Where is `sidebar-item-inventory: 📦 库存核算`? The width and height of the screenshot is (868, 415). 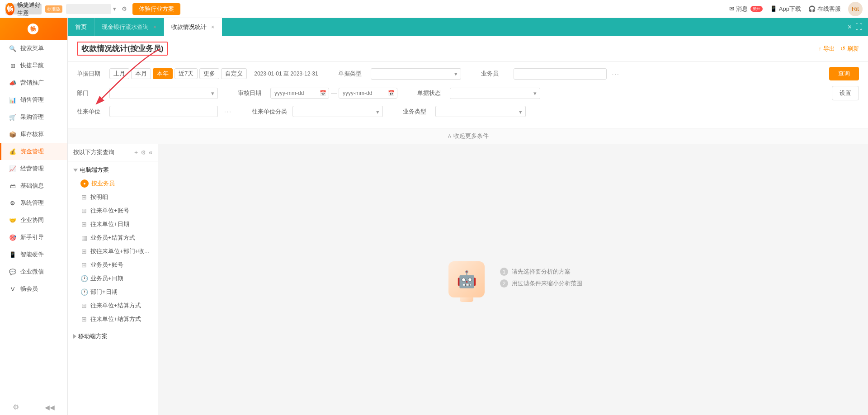 sidebar-item-inventory: 📦 库存核算 is located at coordinates (33, 134).